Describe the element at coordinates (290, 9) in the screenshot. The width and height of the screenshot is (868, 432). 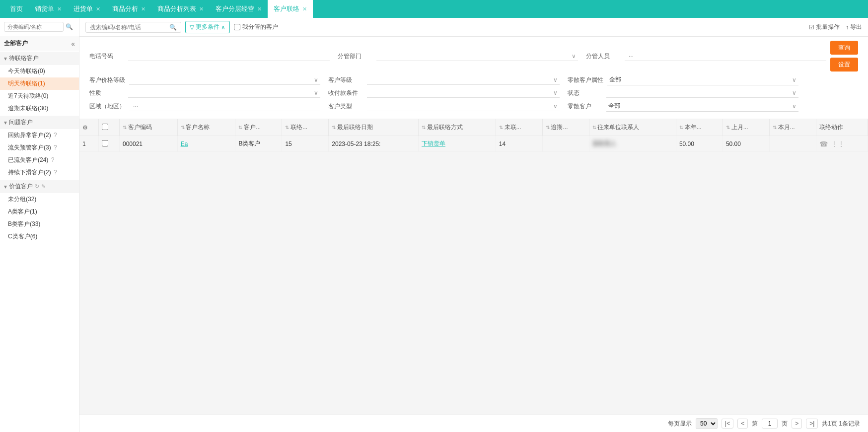
I see `nav-customer-contact: 客户联络 ✕` at that location.